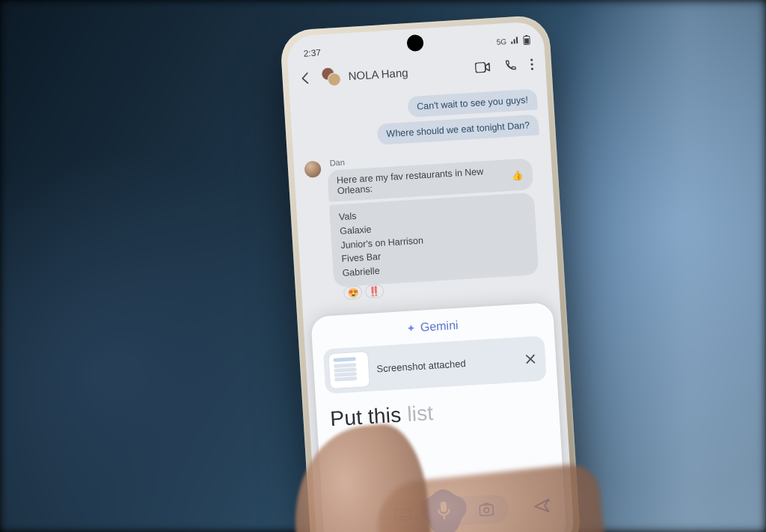 Image resolution: width=766 pixels, height=532 pixels. What do you see at coordinates (483, 67) in the screenshot?
I see `video-call-button` at bounding box center [483, 67].